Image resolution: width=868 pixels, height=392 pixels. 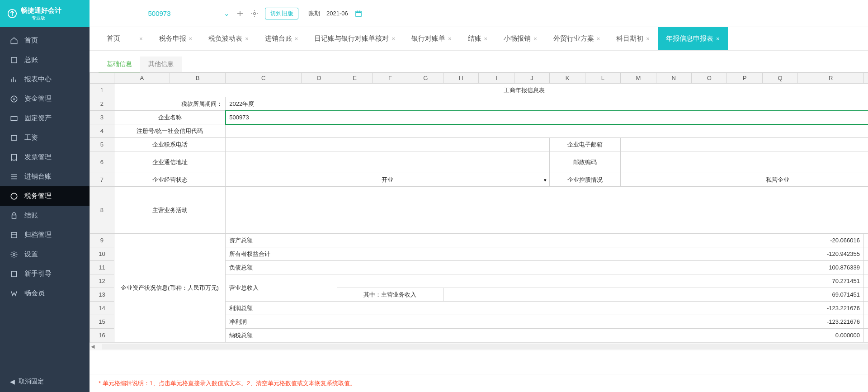 What do you see at coordinates (354, 78) in the screenshot?
I see `col-header: E` at bounding box center [354, 78].